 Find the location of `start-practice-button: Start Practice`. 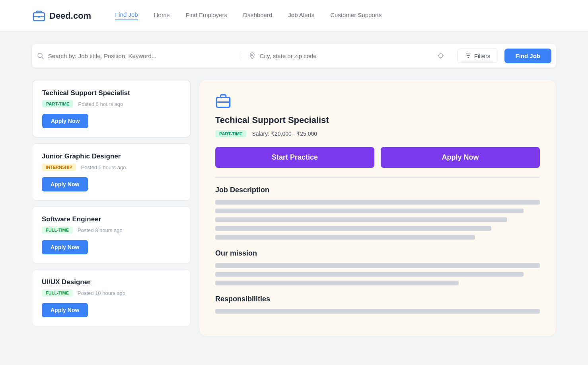

start-practice-button: Start Practice is located at coordinates (295, 158).